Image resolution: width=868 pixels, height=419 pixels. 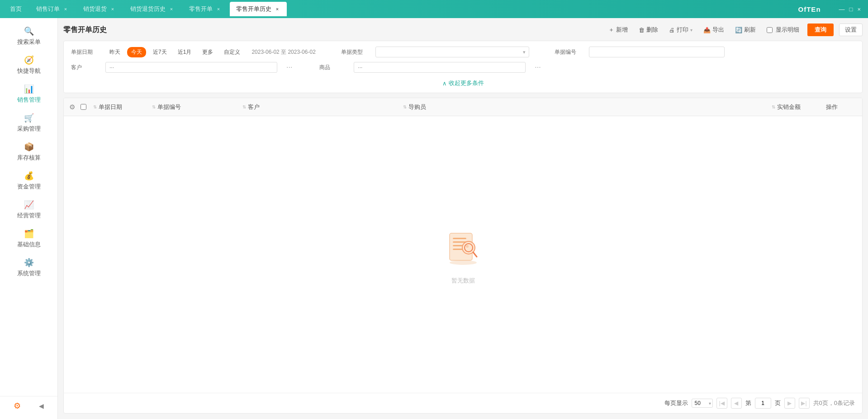 I want to click on filter-panel: 单据日期 昨天 今天 近7天 近1月 更多 自定义 2023-06-02 至 2…, so click(x=463, y=67).